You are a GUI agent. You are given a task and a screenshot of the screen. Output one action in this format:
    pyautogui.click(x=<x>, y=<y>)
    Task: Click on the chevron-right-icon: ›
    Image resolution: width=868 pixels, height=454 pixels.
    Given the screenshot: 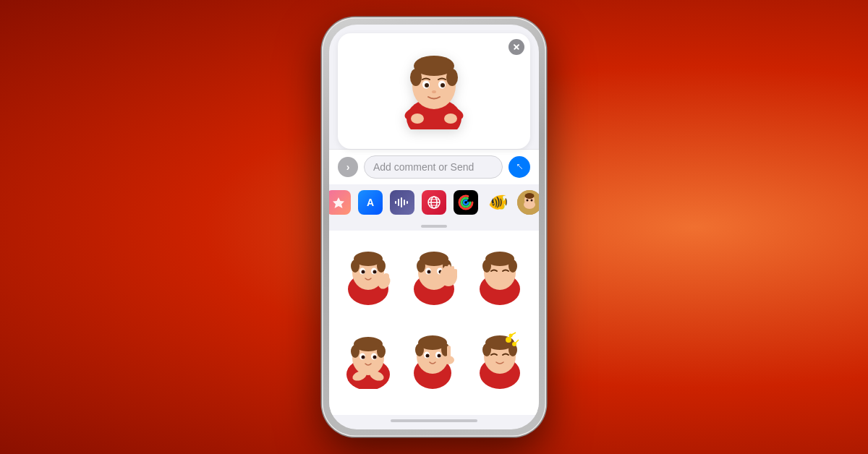 What is the action you would take?
    pyautogui.click(x=349, y=167)
    